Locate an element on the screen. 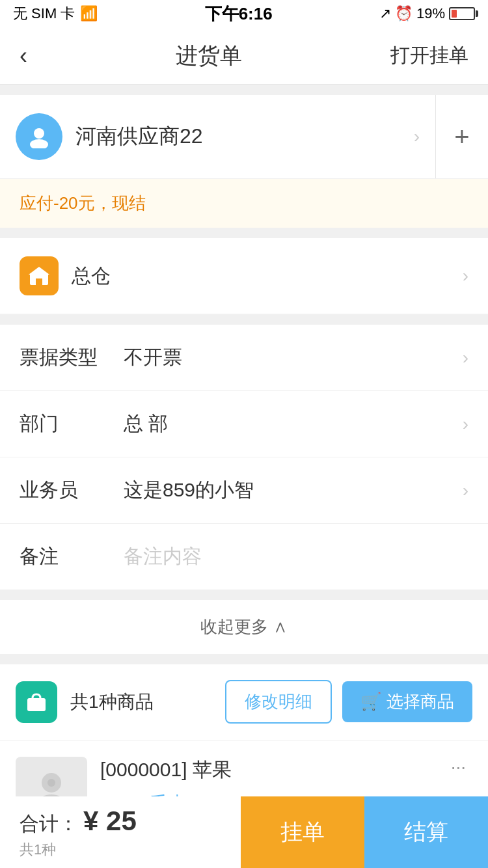  wifi-icon: 📶 is located at coordinates (88, 14).